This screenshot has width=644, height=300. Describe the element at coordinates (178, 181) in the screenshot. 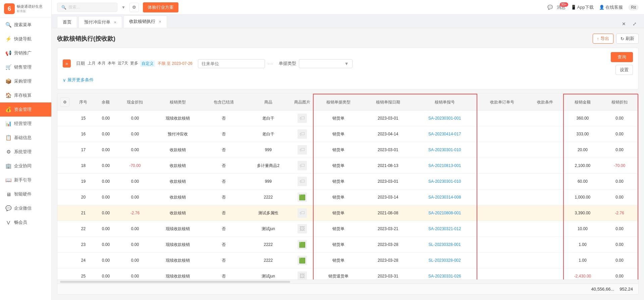

I see `td-verify-type: 收款核销` at that location.